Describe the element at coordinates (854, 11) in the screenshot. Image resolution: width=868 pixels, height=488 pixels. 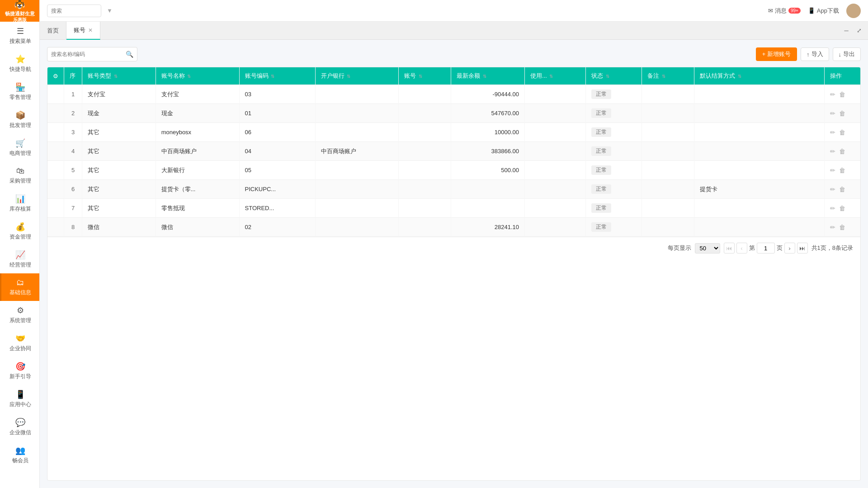
I see `avatar` at that location.